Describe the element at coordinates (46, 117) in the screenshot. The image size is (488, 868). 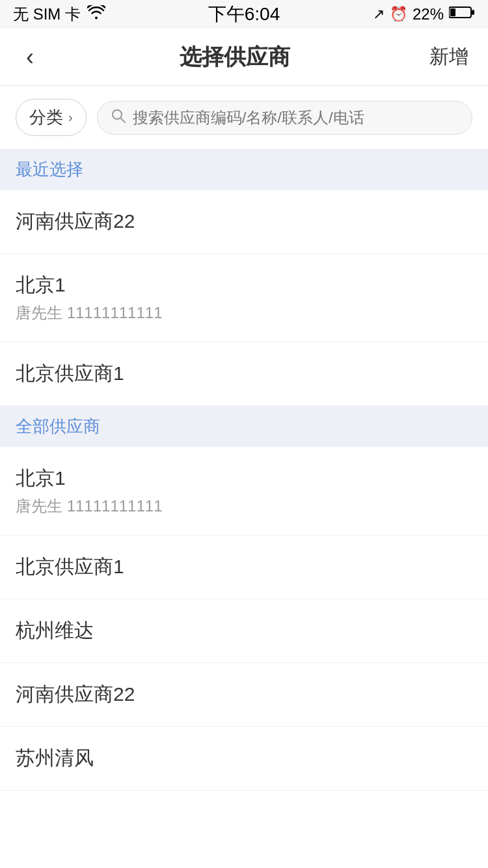
I see `category-label: 分类` at that location.